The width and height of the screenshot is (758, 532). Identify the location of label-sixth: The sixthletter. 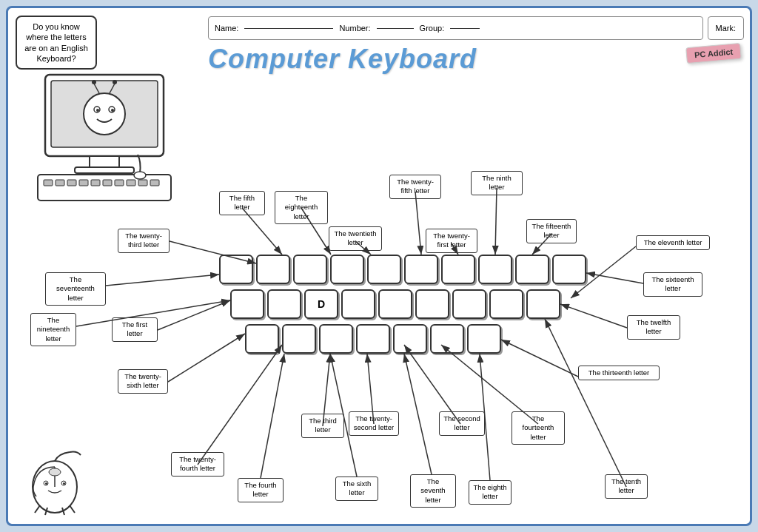
(357, 488).